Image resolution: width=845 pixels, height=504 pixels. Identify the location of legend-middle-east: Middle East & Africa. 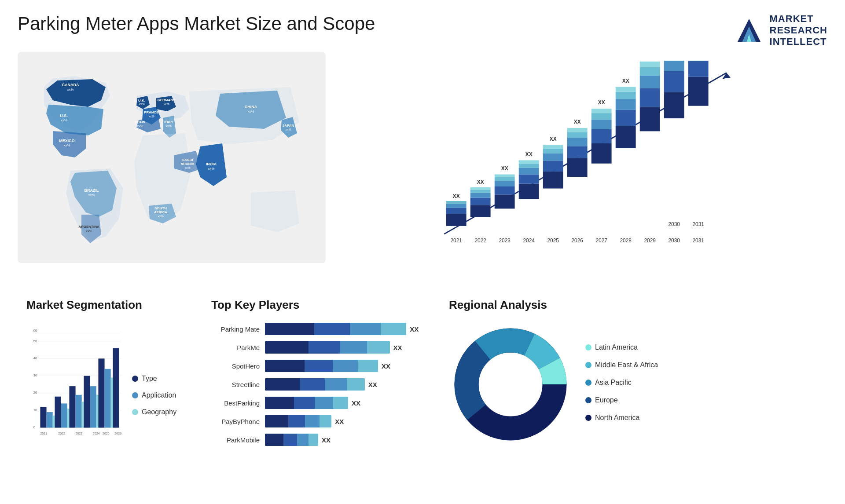
(621, 365).